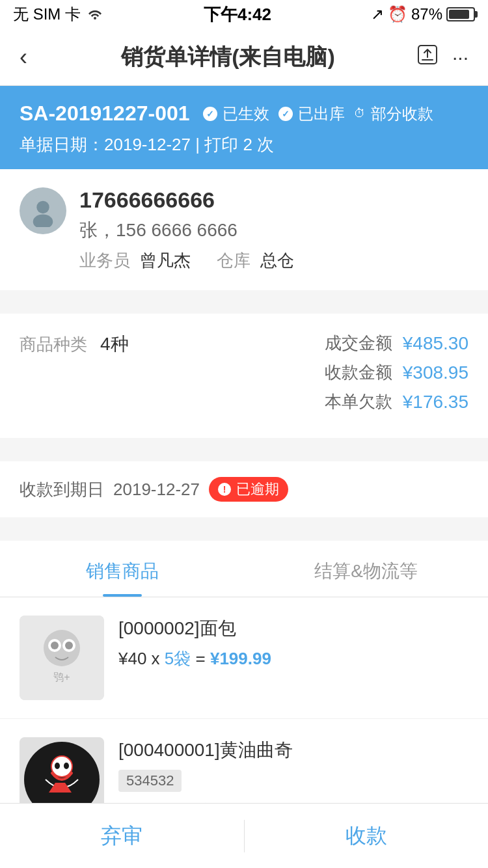 The image size is (488, 868). I want to click on customer-info: 17666666666 张，156 6666 6666 业务员 曾凡杰 仓库 总…, so click(274, 230).